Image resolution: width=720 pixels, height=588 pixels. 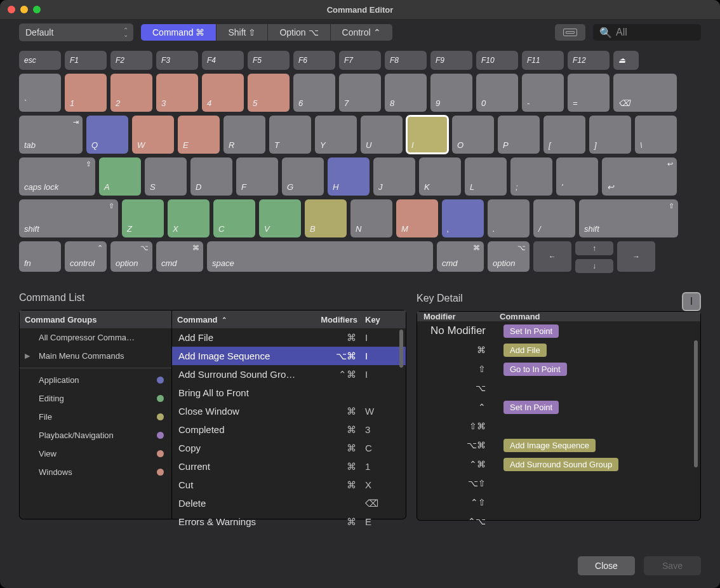 What do you see at coordinates (289, 392) in the screenshot?
I see `command-row: Bring All to Front` at bounding box center [289, 392].